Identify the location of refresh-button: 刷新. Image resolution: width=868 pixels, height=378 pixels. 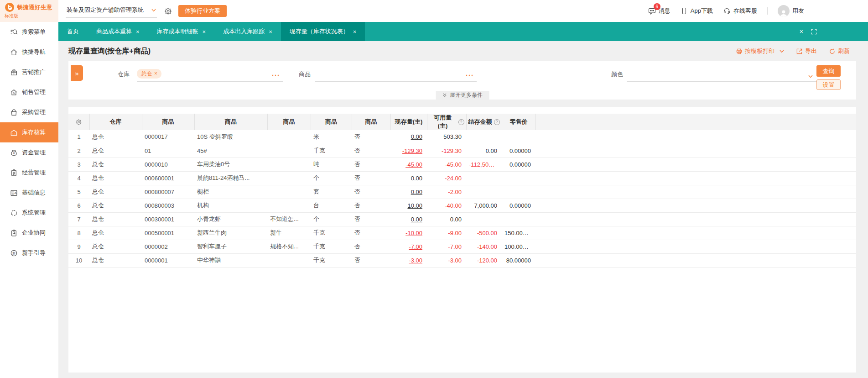
(839, 51).